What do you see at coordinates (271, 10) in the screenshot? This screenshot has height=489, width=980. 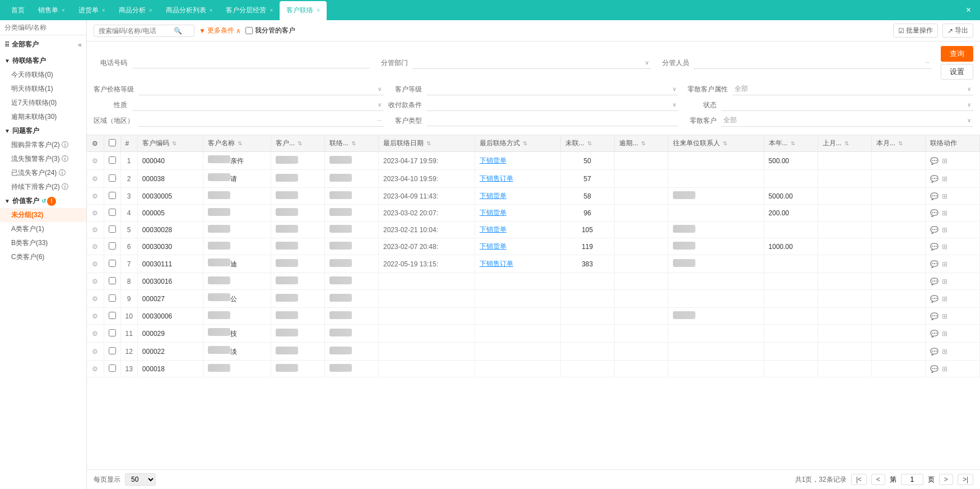 I see `close-customer-segment-tab: ×` at bounding box center [271, 10].